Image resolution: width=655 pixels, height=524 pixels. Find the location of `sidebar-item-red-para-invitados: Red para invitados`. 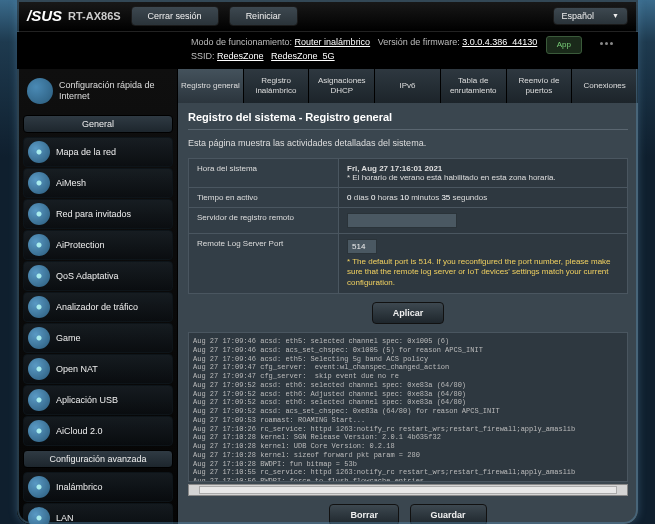

sidebar-item-red-para-invitados: Red para invitados is located at coordinates (98, 214).